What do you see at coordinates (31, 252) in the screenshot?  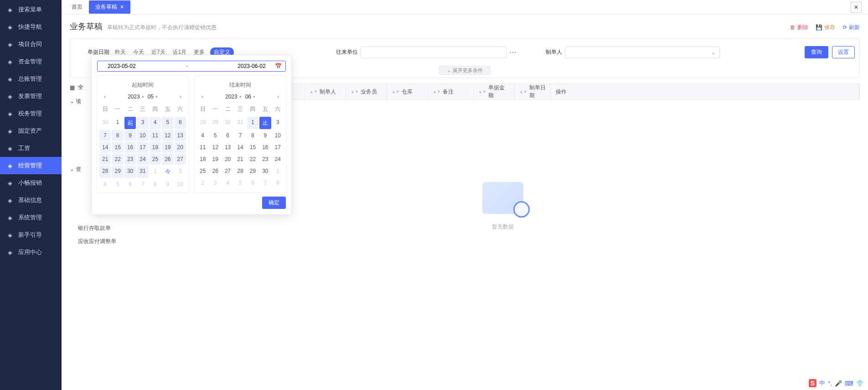 I see `sidebar-item-14: ◈应用中心` at bounding box center [31, 252].